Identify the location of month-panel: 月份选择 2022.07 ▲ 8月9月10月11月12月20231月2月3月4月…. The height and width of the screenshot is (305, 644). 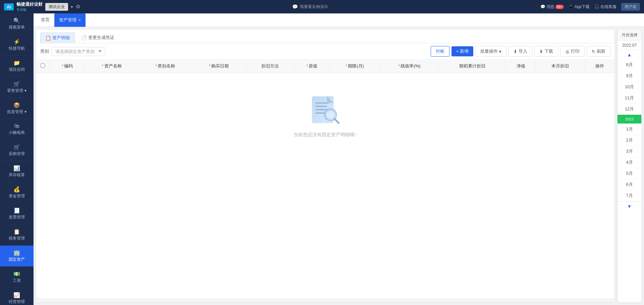
(629, 166).